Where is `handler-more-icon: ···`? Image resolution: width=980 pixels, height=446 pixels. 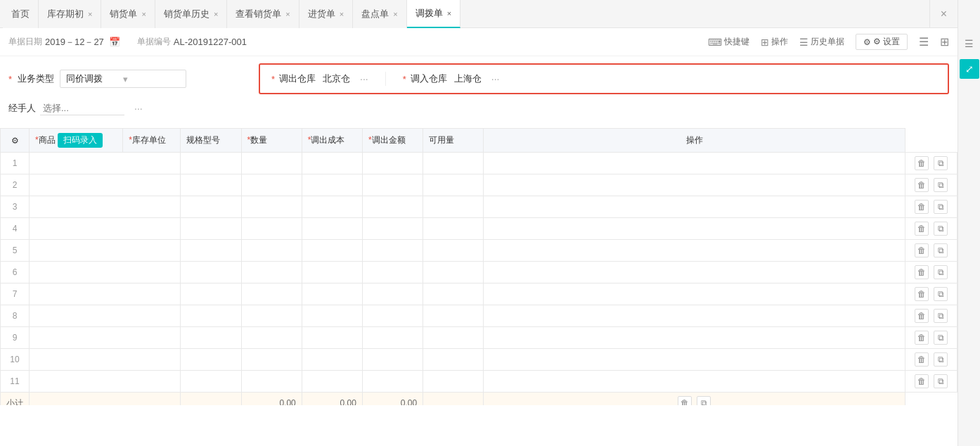 handler-more-icon: ··· is located at coordinates (138, 108).